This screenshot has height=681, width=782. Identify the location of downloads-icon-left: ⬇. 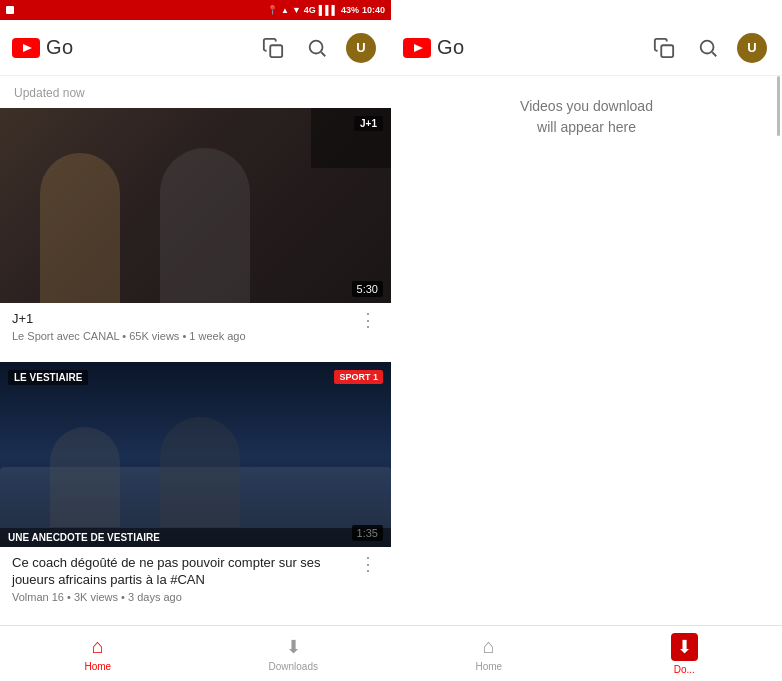
(294, 647).